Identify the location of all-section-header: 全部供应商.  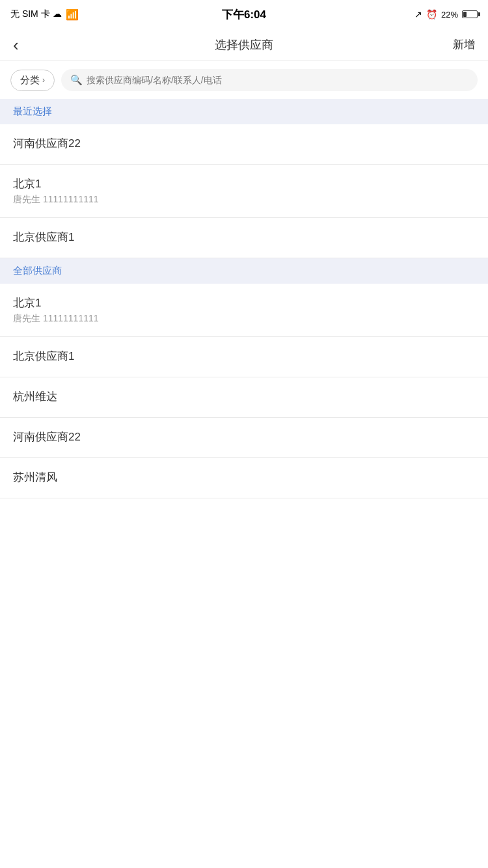
(244, 271).